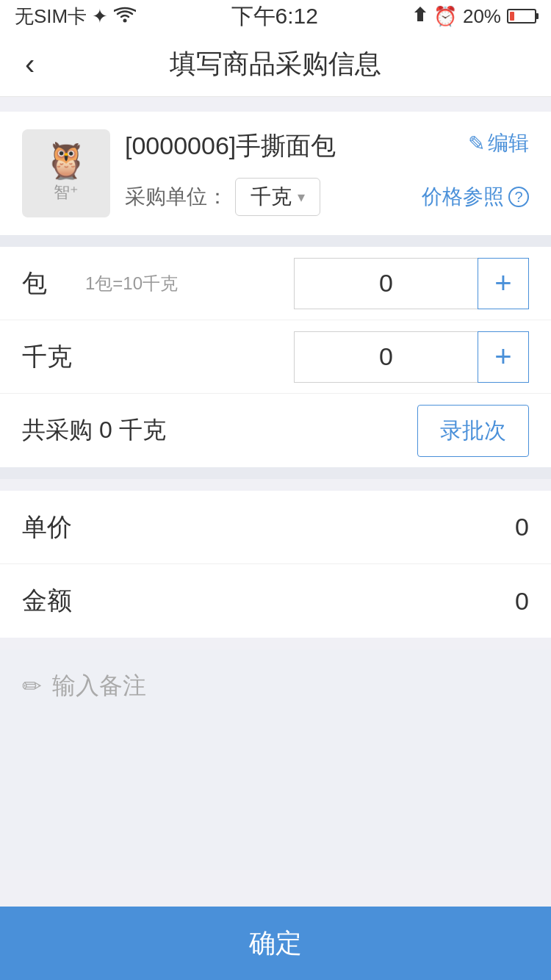 Image resolution: width=551 pixels, height=980 pixels. I want to click on status-bar: 无SIM卡 ✦ 下午6:12 ⏰ 20%, so click(276, 16).